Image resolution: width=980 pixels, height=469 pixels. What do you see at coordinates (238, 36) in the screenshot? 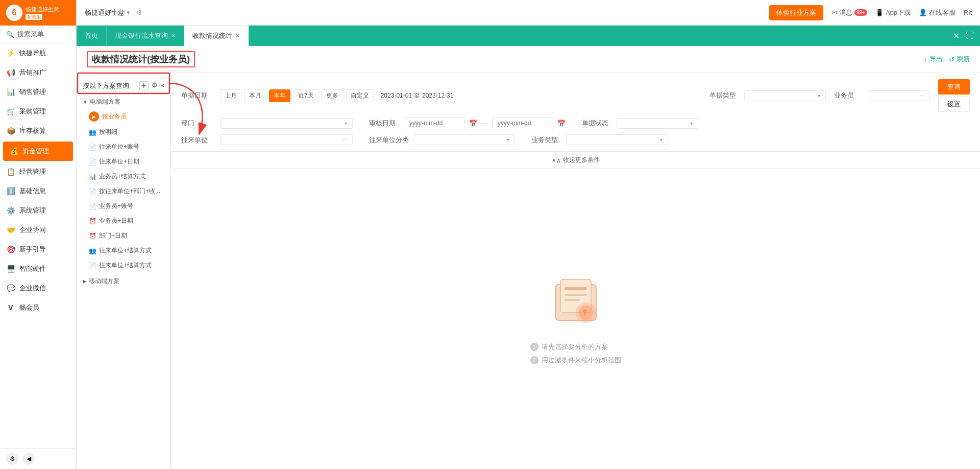
I see `tab-close-collection: ✕` at bounding box center [238, 36].